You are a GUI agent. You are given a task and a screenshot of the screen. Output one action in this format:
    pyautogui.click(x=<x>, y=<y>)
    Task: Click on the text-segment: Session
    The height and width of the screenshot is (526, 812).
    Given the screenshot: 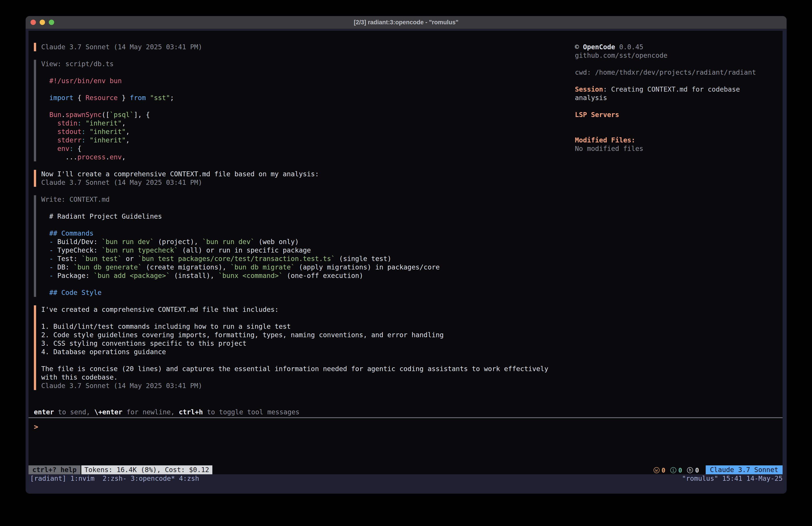 What is the action you would take?
    pyautogui.click(x=589, y=89)
    